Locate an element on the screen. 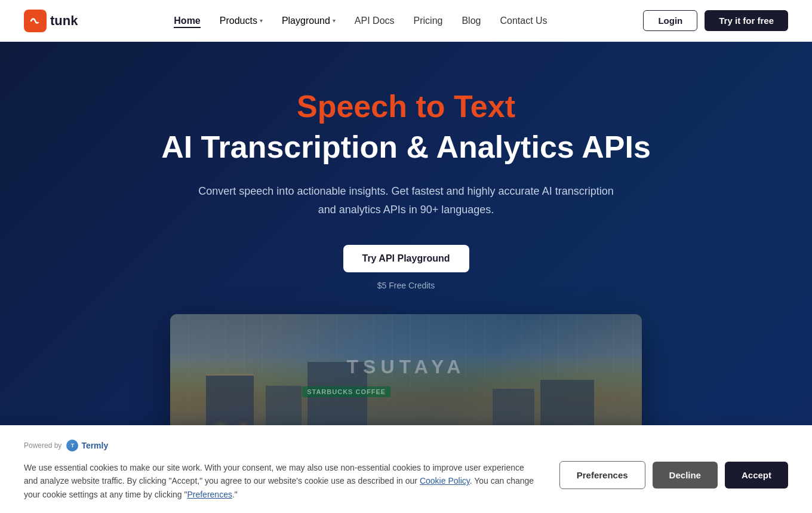 This screenshot has width=812, height=513. nav-playground: Playground ▾ is located at coordinates (309, 21).